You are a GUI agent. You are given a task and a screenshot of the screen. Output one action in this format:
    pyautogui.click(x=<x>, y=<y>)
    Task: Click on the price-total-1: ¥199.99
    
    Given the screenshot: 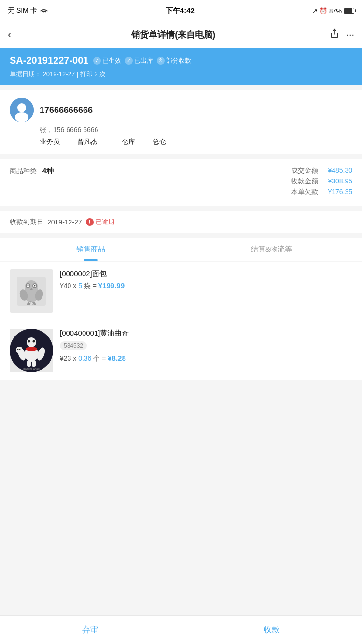 What is the action you would take?
    pyautogui.click(x=111, y=286)
    